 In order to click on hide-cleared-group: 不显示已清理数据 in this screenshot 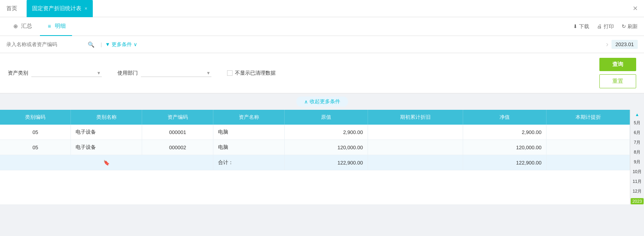, I will do `click(251, 73)`.